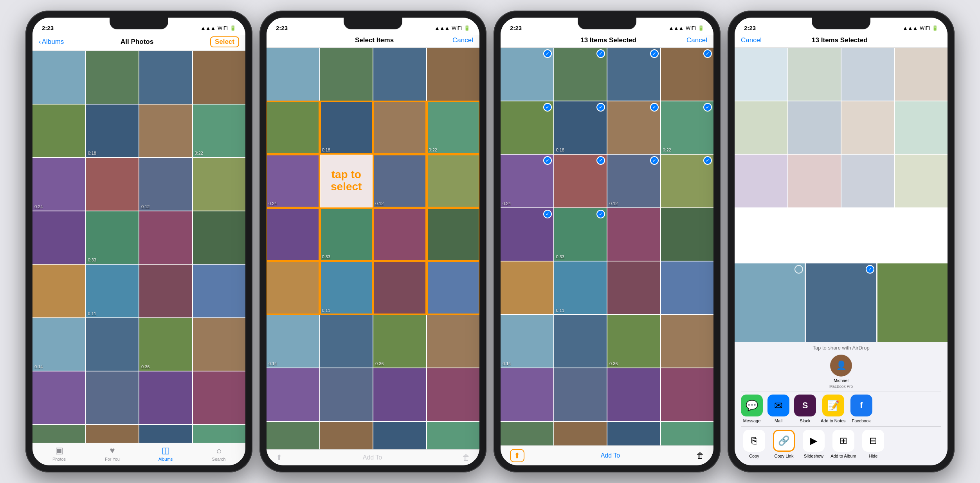 This screenshot has height=483, width=980. What do you see at coordinates (347, 128) in the screenshot?
I see `photo-cell-selectable: 0:18` at bounding box center [347, 128].